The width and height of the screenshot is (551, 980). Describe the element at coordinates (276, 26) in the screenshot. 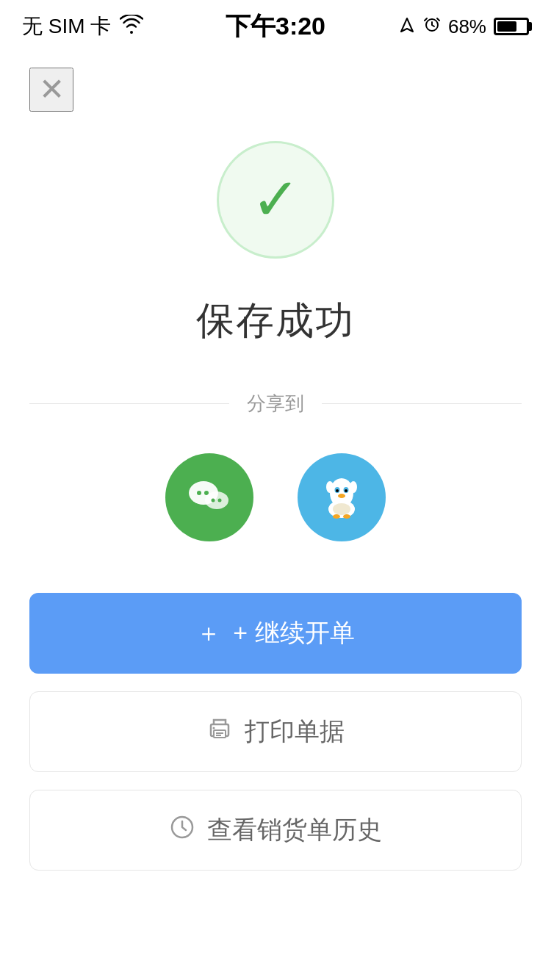

I see `status-bar: 无 SIM 卡 下午3:20 68%` at that location.